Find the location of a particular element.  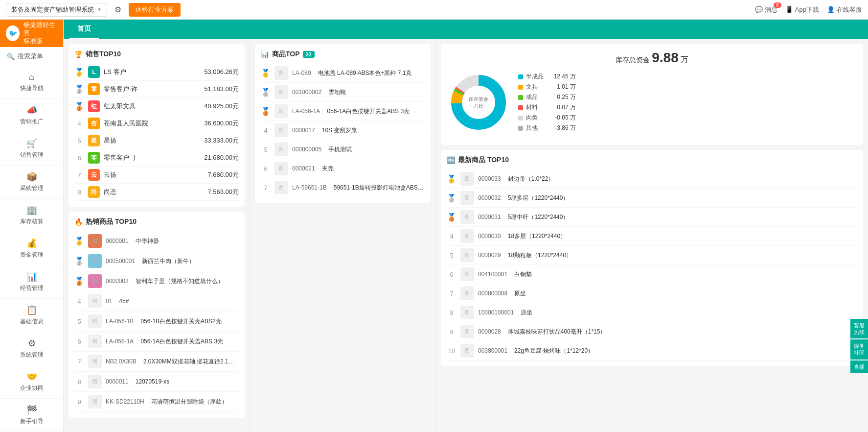

base-icon: 📋 is located at coordinates (32, 310).